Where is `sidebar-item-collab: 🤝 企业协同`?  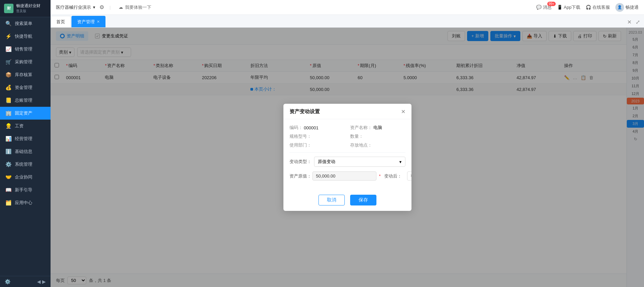 sidebar-item-collab: 🤝 企业协同 is located at coordinates (25, 177).